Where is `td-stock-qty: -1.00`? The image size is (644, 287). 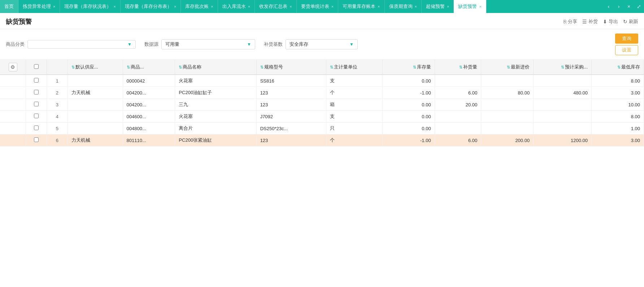 td-stock-qty: -1.00 is located at coordinates (409, 141).